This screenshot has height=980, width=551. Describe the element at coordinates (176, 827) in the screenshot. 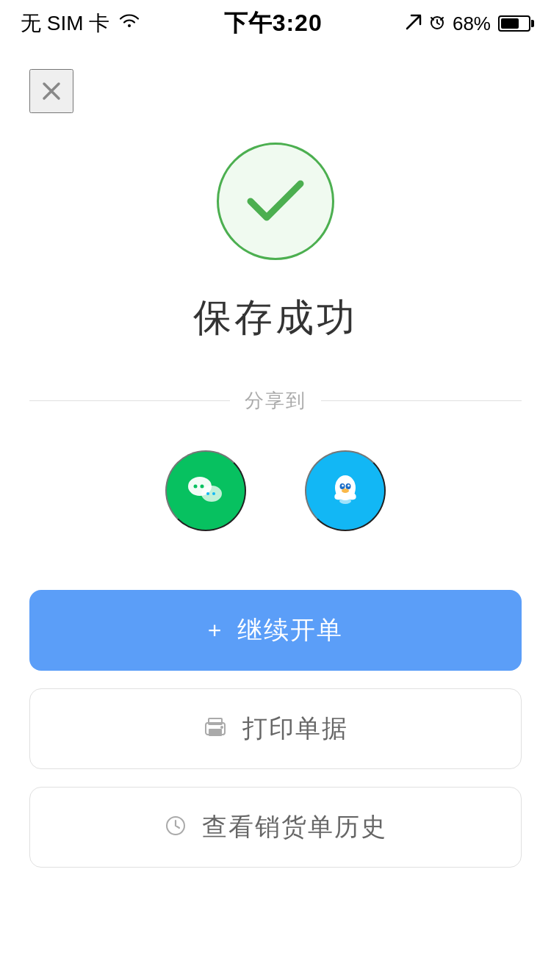

I see `history-icon` at that location.